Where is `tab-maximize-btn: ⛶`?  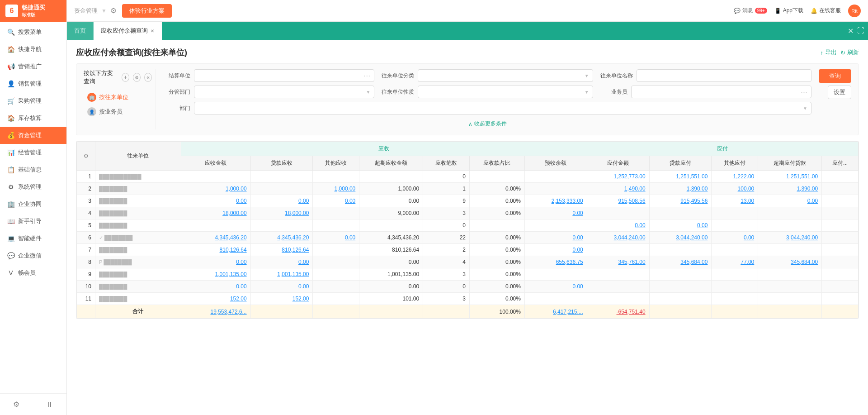 tab-maximize-btn: ⛶ is located at coordinates (861, 31).